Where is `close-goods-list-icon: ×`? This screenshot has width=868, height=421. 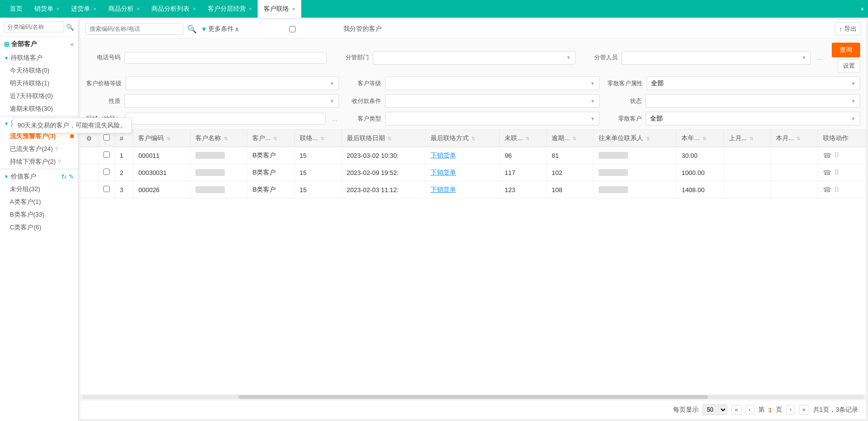
close-goods-list-icon: × is located at coordinates (194, 9).